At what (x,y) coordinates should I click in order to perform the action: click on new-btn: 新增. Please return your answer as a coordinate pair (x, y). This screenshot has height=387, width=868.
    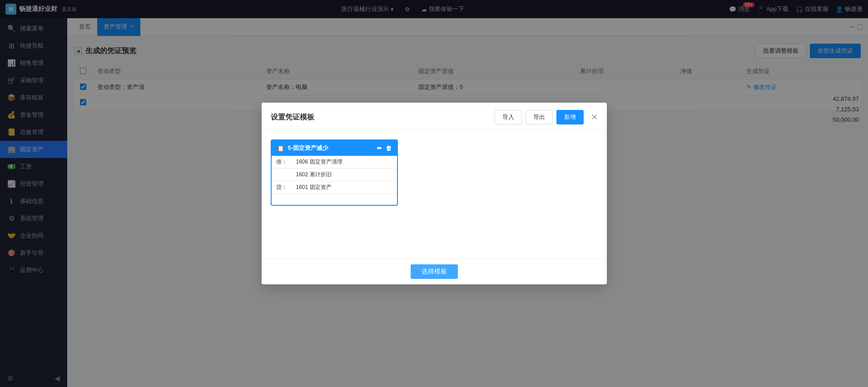
    Looking at the image, I should click on (570, 117).